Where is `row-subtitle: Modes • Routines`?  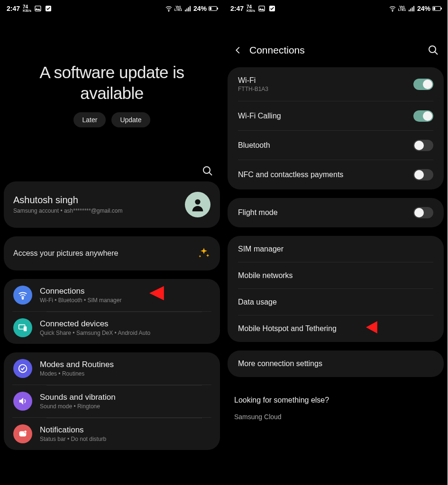 row-subtitle: Modes • Routines is located at coordinates (77, 374).